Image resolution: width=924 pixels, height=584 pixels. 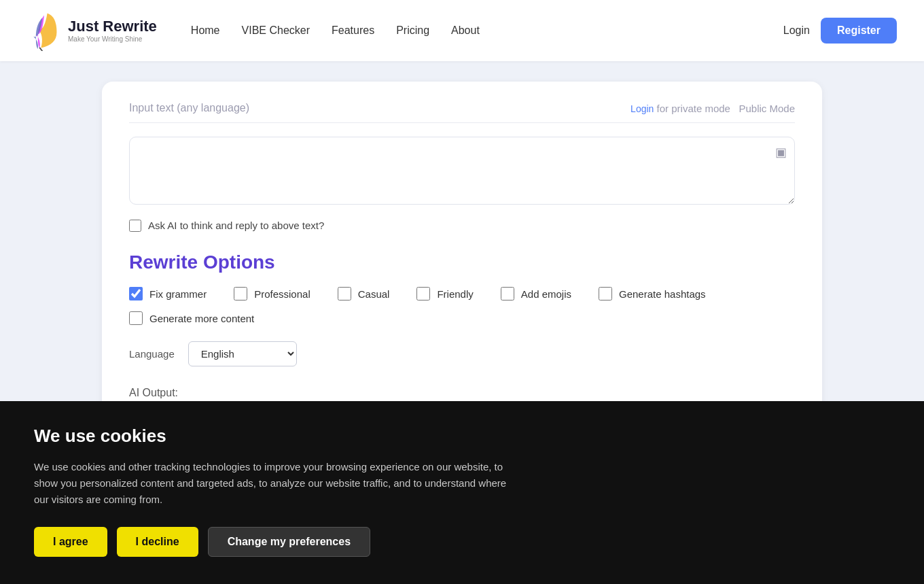 What do you see at coordinates (168, 294) in the screenshot?
I see `option-fix-grammer: Fix grammer` at bounding box center [168, 294].